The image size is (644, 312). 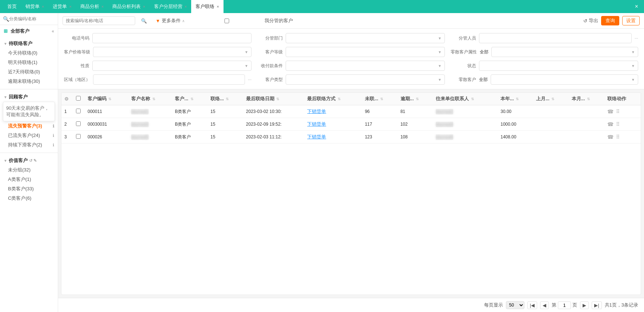 What do you see at coordinates (170, 21) in the screenshot?
I see `more-conditions-button: ▼ 更多条件 ∧` at bounding box center [170, 21].